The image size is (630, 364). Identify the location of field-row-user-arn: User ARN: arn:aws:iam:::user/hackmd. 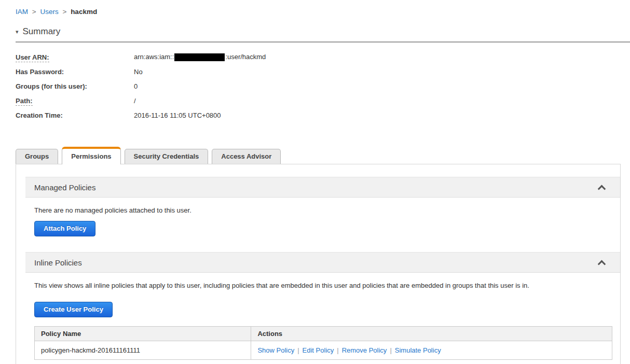
(323, 57).